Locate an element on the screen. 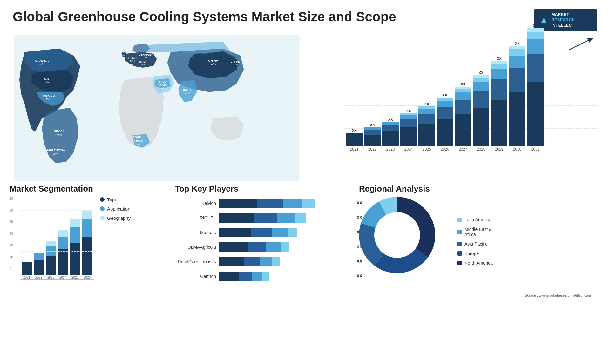 This screenshot has height=364, width=610. legend-europe: Europe is located at coordinates (475, 253).